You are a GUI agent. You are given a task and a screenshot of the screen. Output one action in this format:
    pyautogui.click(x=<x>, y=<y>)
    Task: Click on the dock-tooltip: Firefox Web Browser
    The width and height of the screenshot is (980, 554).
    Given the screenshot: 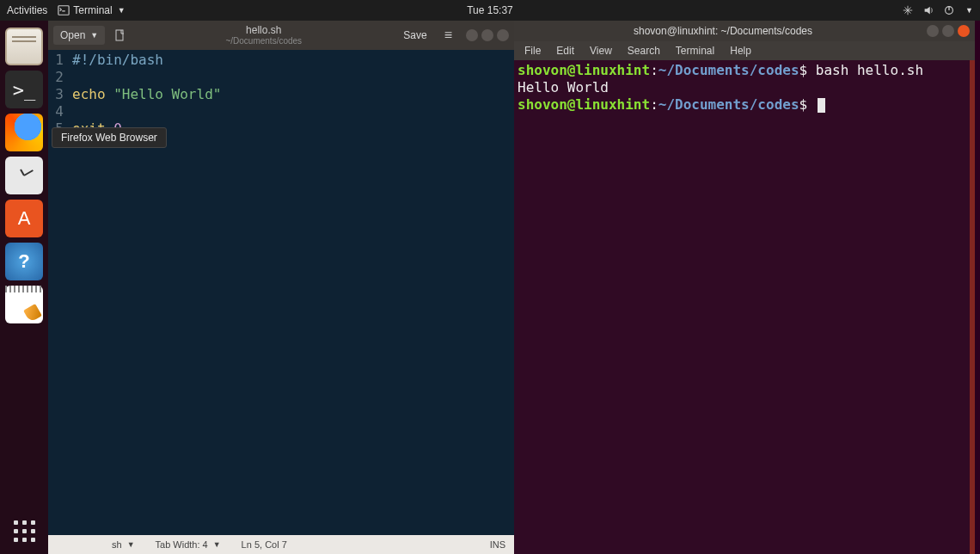 What is the action you would take?
    pyautogui.click(x=109, y=138)
    